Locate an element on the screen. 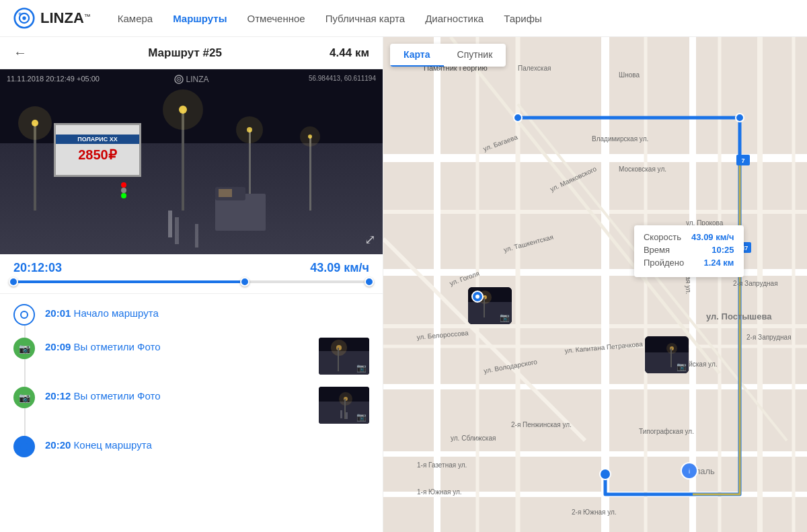  route-title: Маршрут #25 is located at coordinates (185, 53).